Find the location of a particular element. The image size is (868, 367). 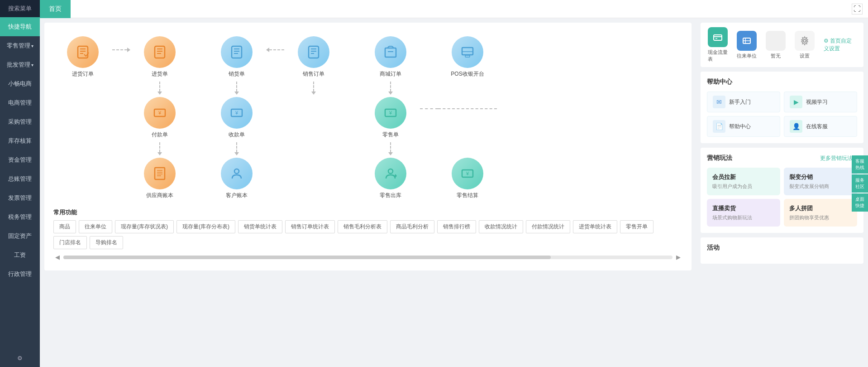

sidebar-item-inventory: 库存核算 is located at coordinates (20, 141).